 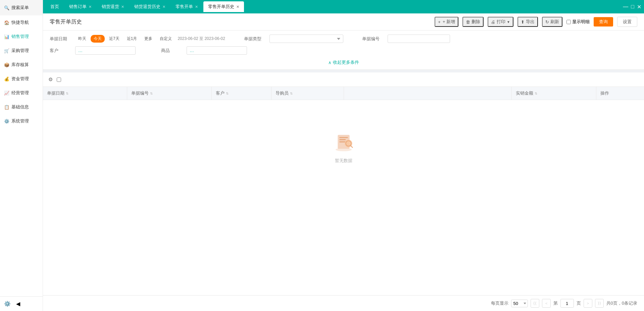 What do you see at coordinates (166, 39) in the screenshot?
I see `date-custom: 自定义` at bounding box center [166, 39].